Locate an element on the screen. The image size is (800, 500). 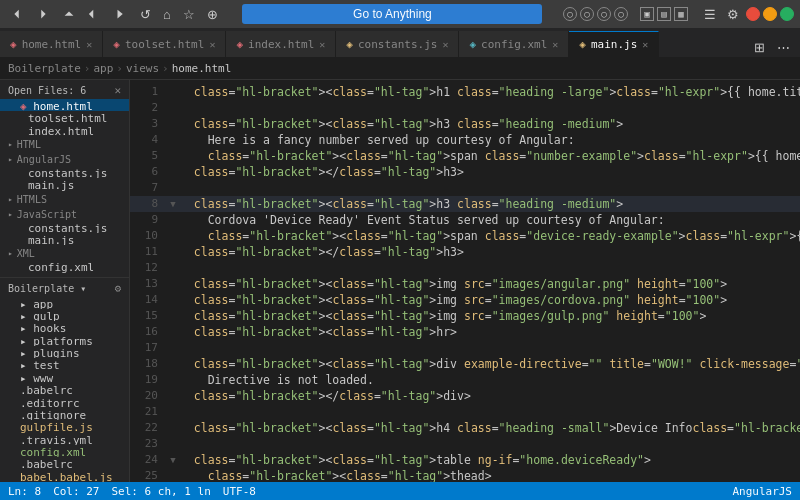
minimize-window-button is located at coordinates (770, 14).